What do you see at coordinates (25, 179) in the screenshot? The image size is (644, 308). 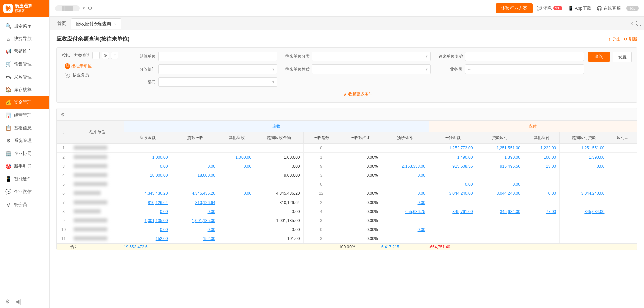 I see `sidebar-item-hardware: 📱智能硬件` at bounding box center [25, 179].